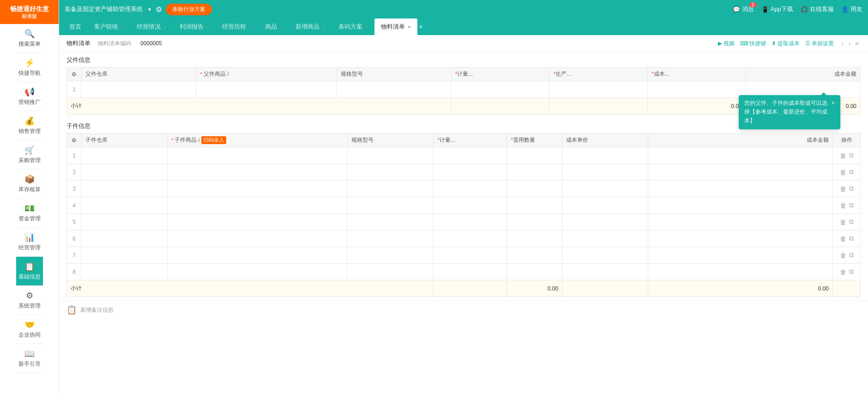 The image size is (868, 393). I want to click on sidebar-item-4: 🛒采购管理, so click(30, 155).